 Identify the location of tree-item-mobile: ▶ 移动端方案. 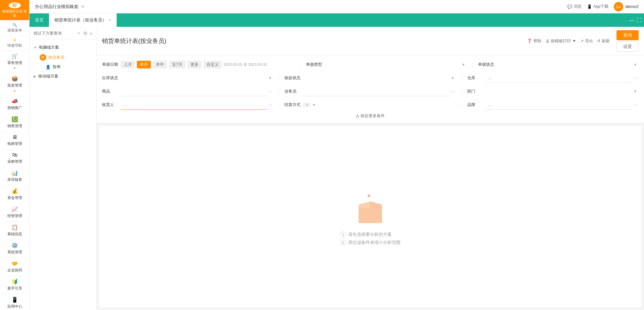
(63, 76).